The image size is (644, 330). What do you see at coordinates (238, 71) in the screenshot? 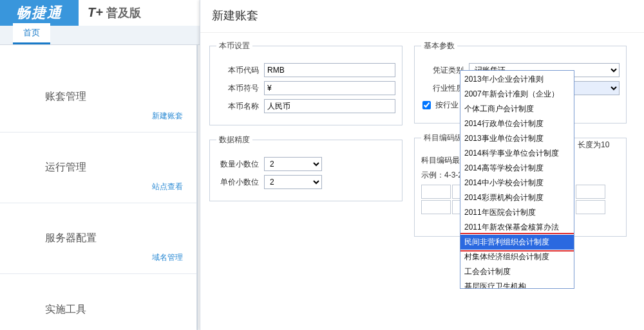
I see `currency-code-label: 本币代码` at bounding box center [238, 71].